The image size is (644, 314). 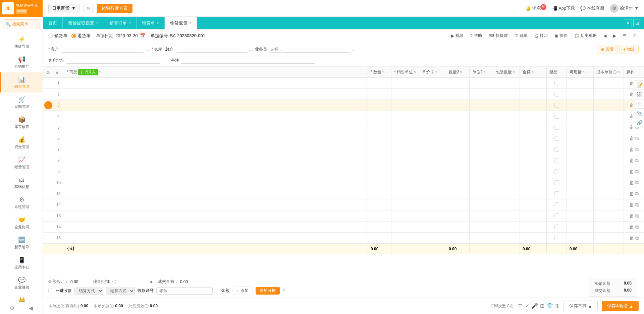 What do you see at coordinates (12, 308) in the screenshot?
I see `settings-bottom-icon: ⚙` at bounding box center [12, 308].